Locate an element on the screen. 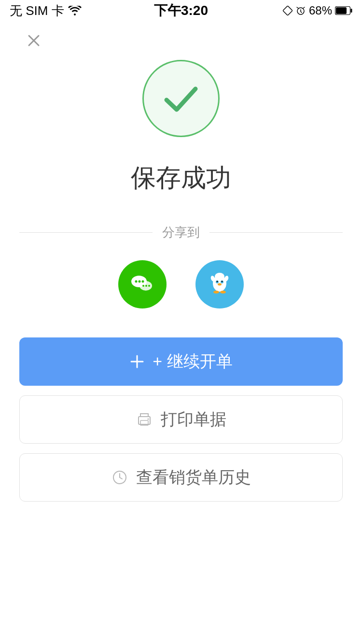 The height and width of the screenshot is (644, 362). share-icons-row is located at coordinates (181, 284).